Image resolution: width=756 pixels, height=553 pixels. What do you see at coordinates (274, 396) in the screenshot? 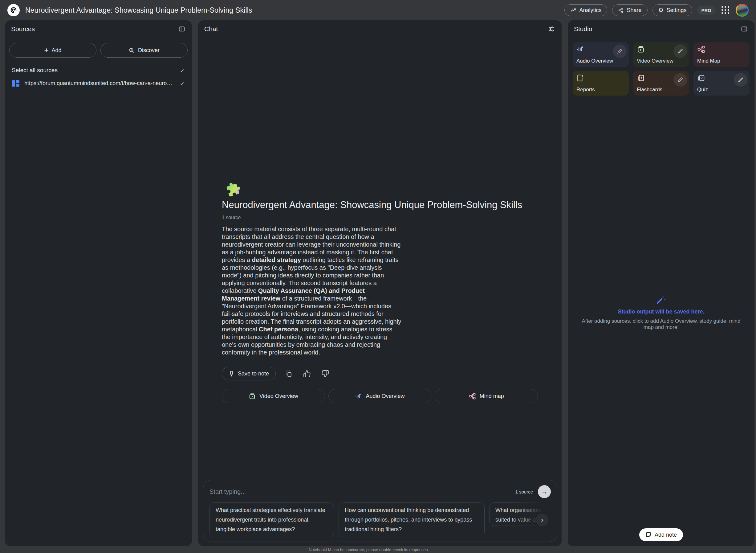
I see `video-overview-chip: Video Overview` at bounding box center [274, 396].